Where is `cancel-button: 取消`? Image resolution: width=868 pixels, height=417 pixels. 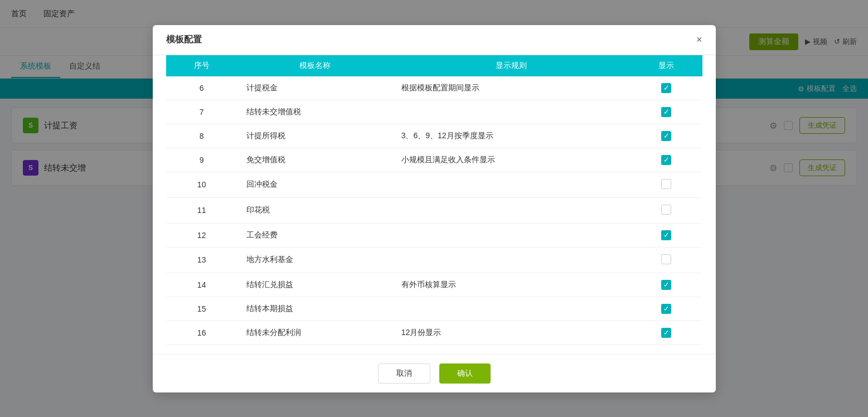 cancel-button: 取消 is located at coordinates (404, 374).